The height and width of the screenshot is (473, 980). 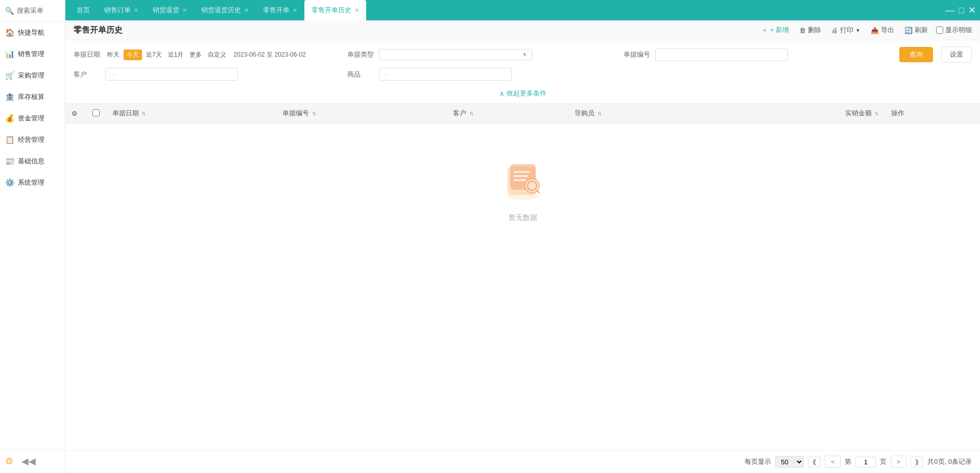 What do you see at coordinates (33, 54) in the screenshot?
I see `sidebar-item-sales-mgmt: 📊 销售管理` at bounding box center [33, 54].